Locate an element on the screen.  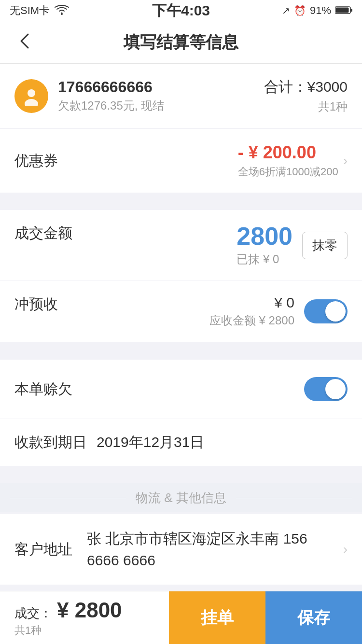
user-total: 合计：¥3000 共1种 is located at coordinates (306, 96).